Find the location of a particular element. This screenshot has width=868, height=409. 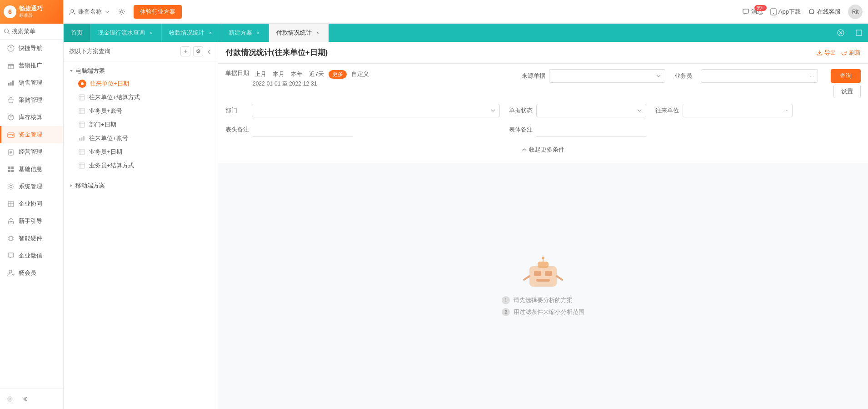

scheme-partner-settle: 往来单位+结算方式 is located at coordinates (144, 97).